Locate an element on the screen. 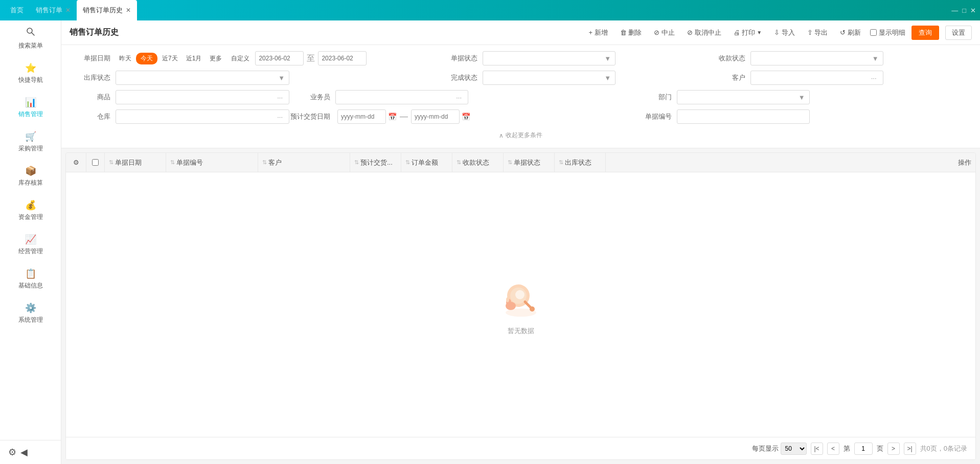 The height and width of the screenshot is (464, 980). th-date: ⇅ 单据日期 is located at coordinates (135, 163).